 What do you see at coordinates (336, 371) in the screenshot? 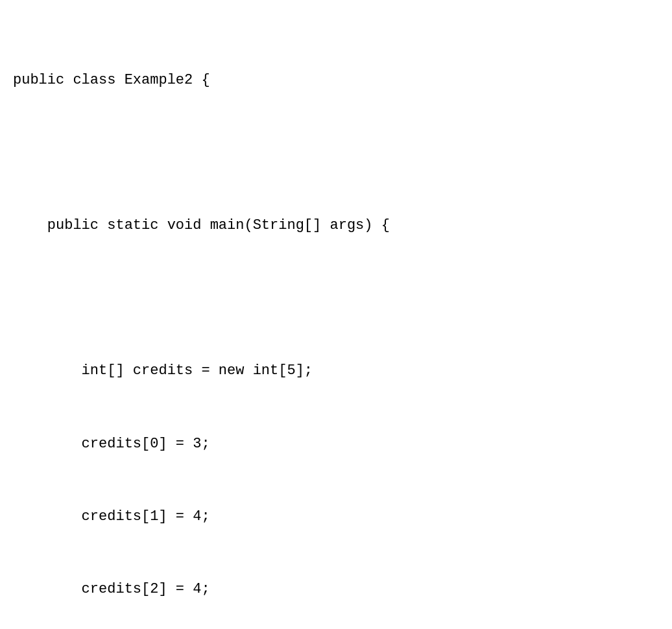
I see `line-credits-decl: int[] credits = new int[5];` at bounding box center [336, 371].